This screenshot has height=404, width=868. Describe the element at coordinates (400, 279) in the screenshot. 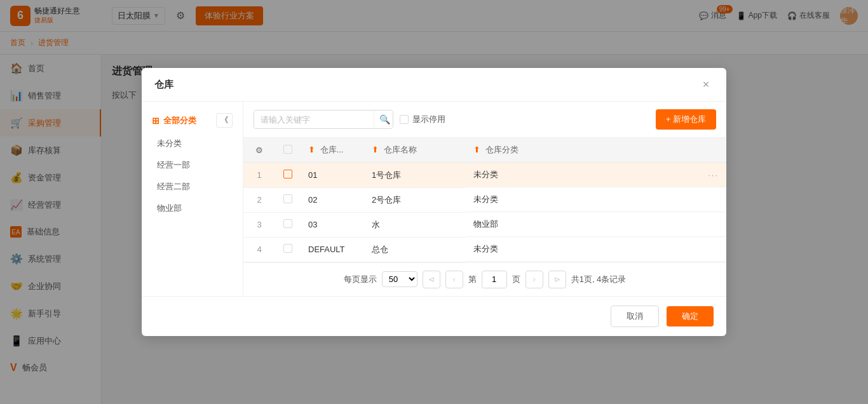

I see `page-size-select: 50 100` at that location.